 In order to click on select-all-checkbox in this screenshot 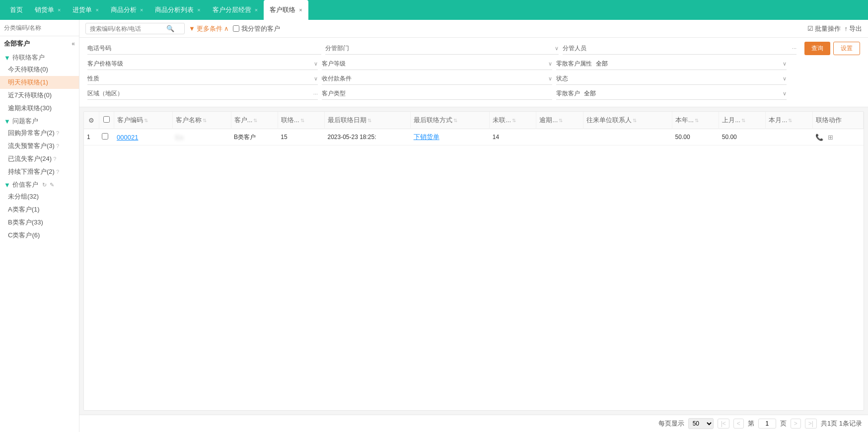, I will do `click(106, 119)`.